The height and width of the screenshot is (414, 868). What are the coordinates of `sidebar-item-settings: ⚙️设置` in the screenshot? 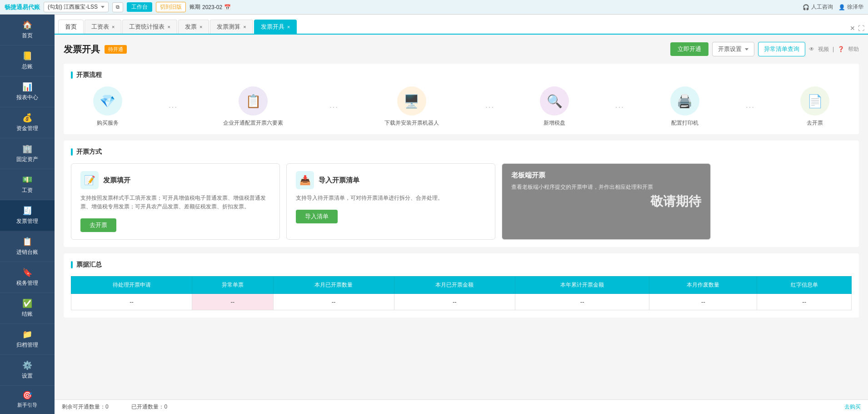 It's located at (27, 370).